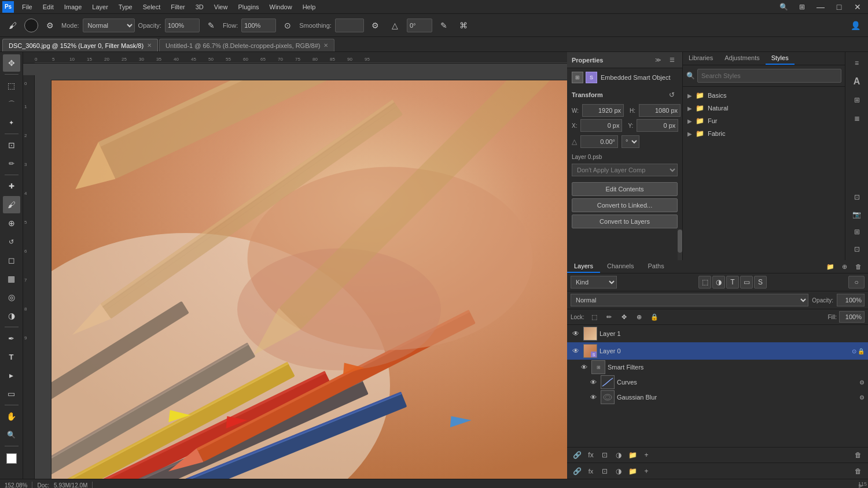  I want to click on styles-item-basics: ▶ 📁 Basics, so click(764, 95).